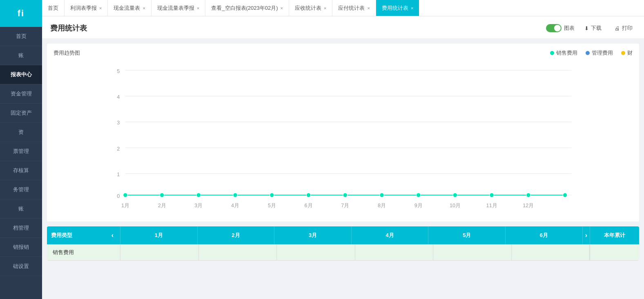 The width and height of the screenshot is (644, 299). What do you see at coordinates (398, 8) in the screenshot?
I see `tab-expense: 费用统计表 ×` at bounding box center [398, 8].